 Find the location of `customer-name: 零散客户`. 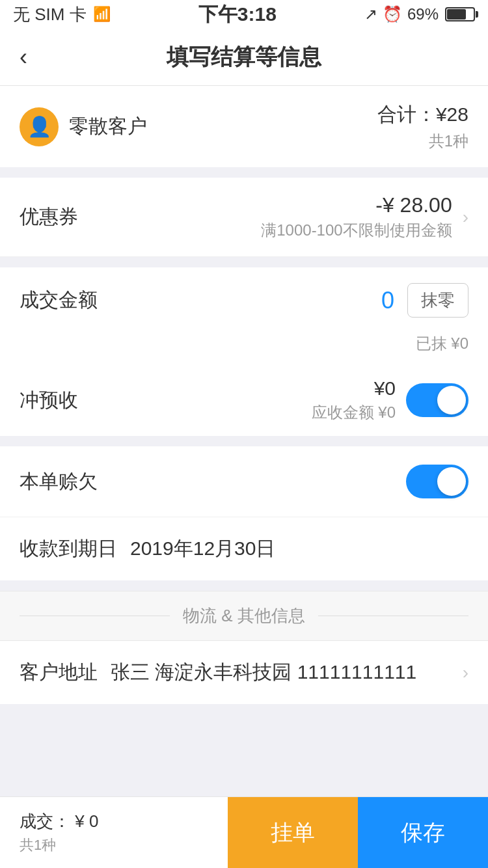

customer-name: 零散客户 is located at coordinates (108, 126).